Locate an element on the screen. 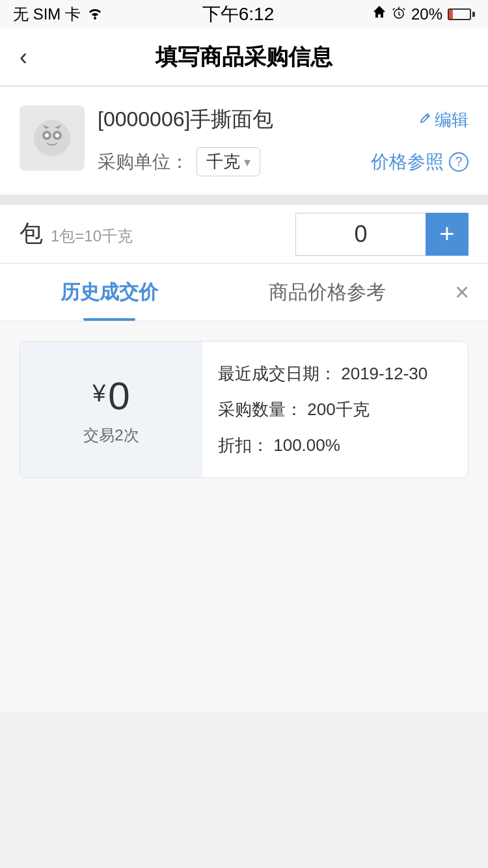  battery-percentage: 20% is located at coordinates (427, 14).